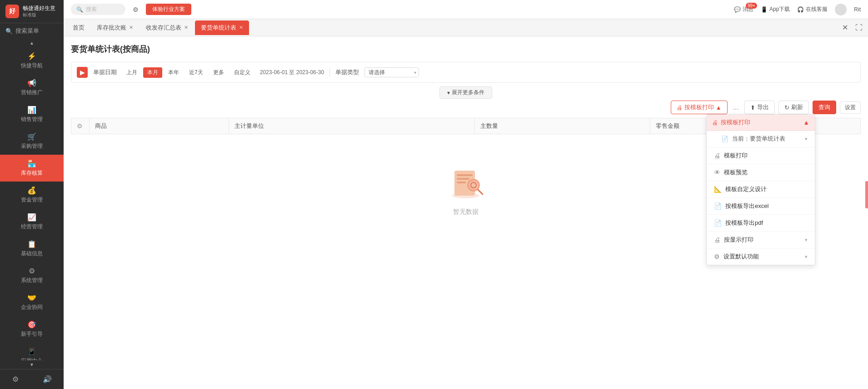 This screenshot has width=868, height=389. What do you see at coordinates (32, 56) in the screenshot?
I see `shortcut-icon: ⚡` at bounding box center [32, 56].